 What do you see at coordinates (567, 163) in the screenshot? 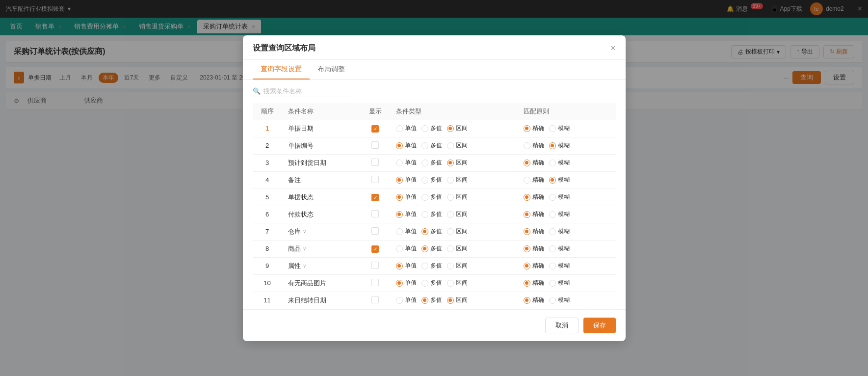
I see `match-radio-cell: 精确模糊` at bounding box center [567, 163].